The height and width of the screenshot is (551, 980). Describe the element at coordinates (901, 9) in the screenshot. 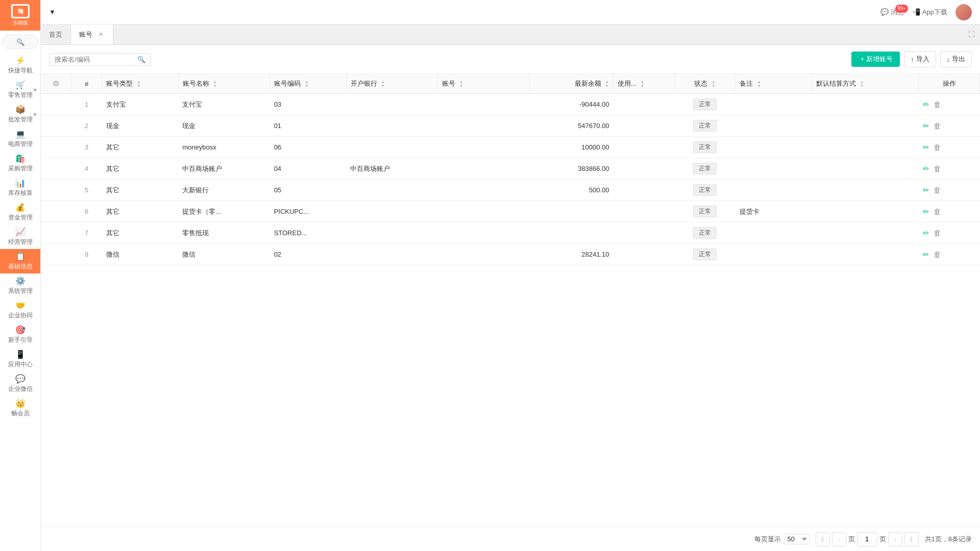

I see `message-badge: 99+` at that location.